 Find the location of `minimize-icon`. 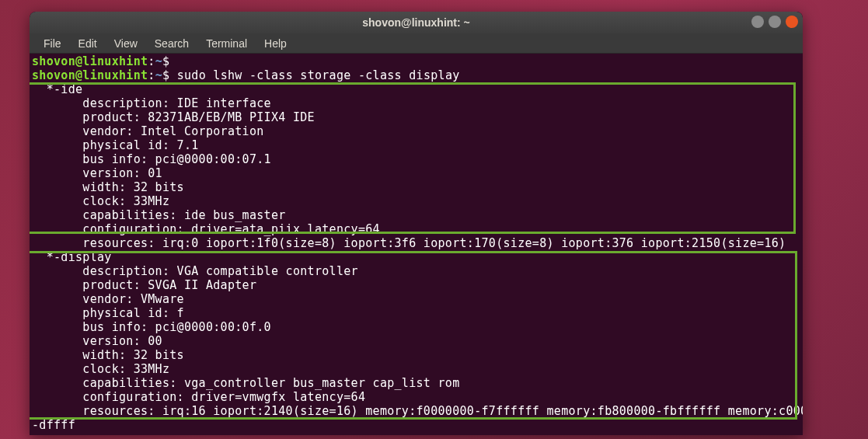

minimize-icon is located at coordinates (758, 22).